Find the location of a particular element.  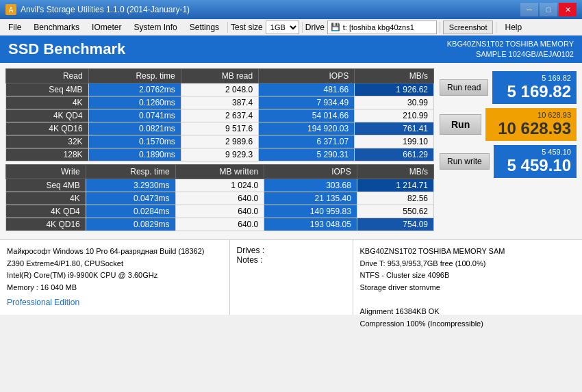

right-panel: Run read 5 169.82 5 169.82 Run 10 628.93… is located at coordinates (508, 150).